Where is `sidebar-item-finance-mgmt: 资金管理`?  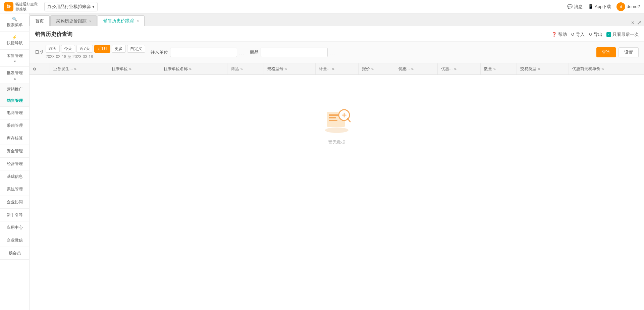
sidebar-item-finance-mgmt: 资金管理 is located at coordinates (15, 151).